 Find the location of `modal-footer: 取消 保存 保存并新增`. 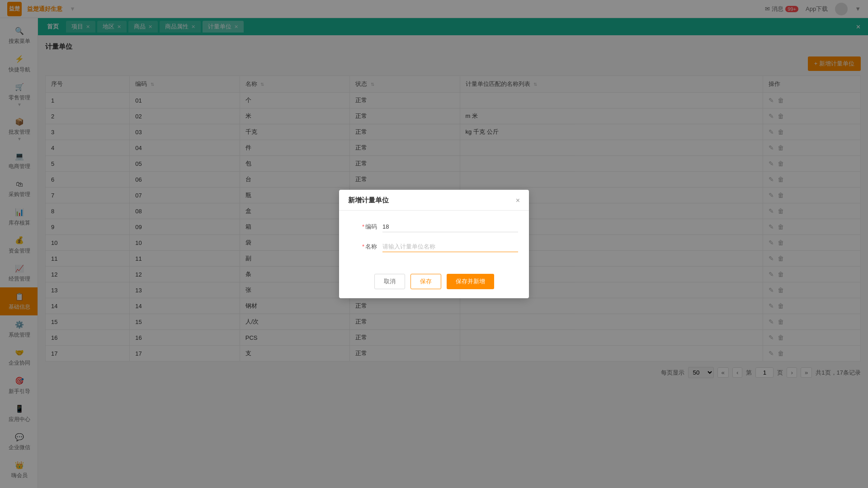

modal-footer: 取消 保存 保存并新增 is located at coordinates (434, 283).